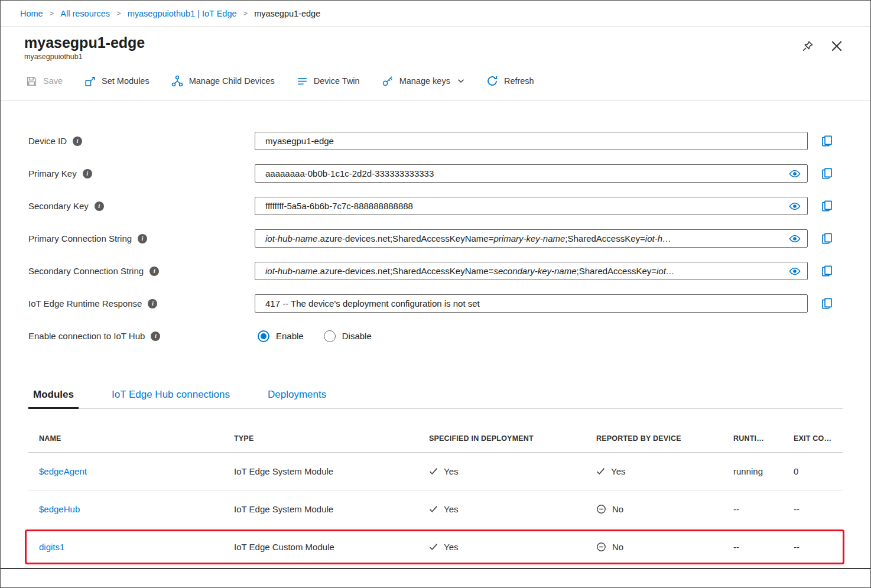 The image size is (871, 588). Describe the element at coordinates (314, 336) in the screenshot. I see `enable-connection-radio-group: Enable Disable` at that location.